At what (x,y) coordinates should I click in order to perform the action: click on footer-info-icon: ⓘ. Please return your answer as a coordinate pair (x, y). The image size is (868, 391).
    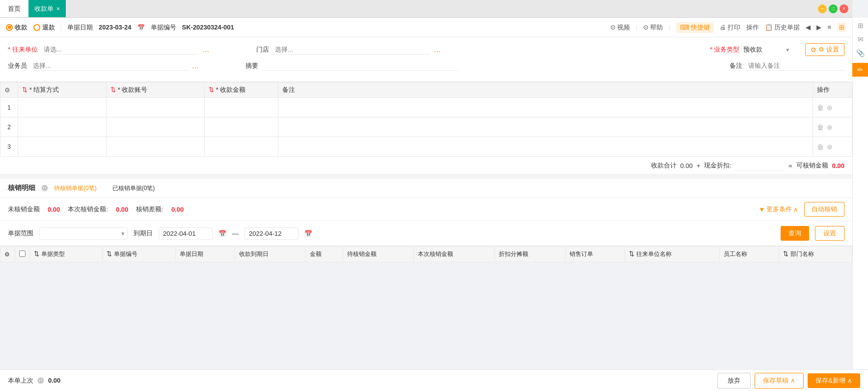
    Looking at the image, I should click on (41, 381).